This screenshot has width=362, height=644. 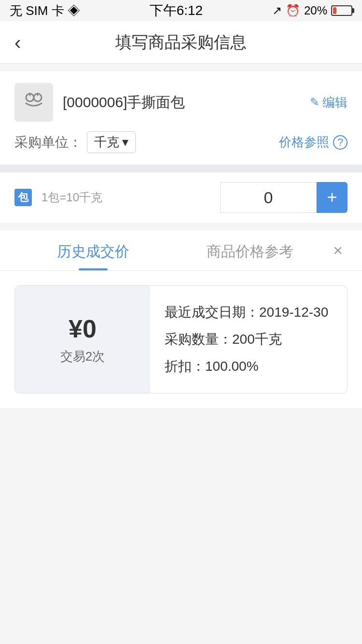 What do you see at coordinates (268, 197) in the screenshot?
I see `quantity-input: 0` at bounding box center [268, 197].